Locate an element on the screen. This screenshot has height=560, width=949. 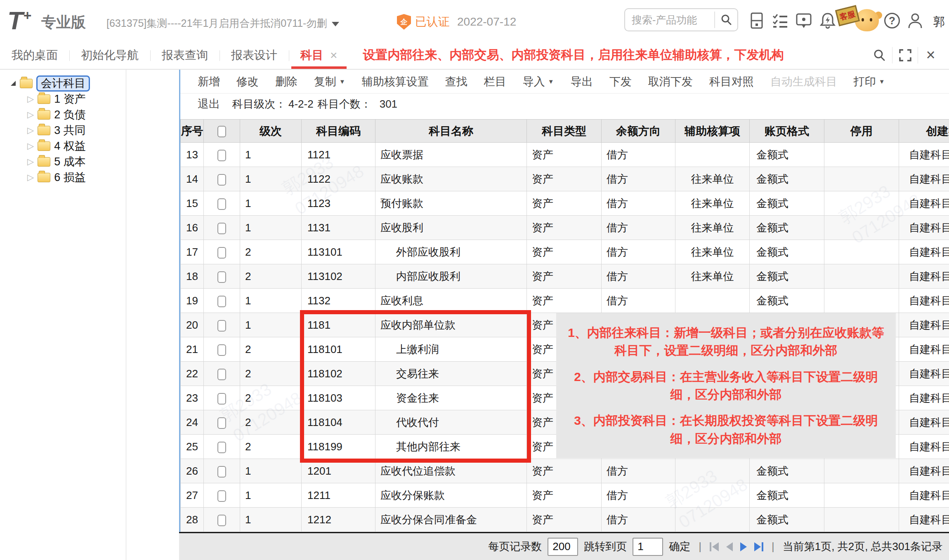
per-page-label: 每页记录数 is located at coordinates (515, 547).